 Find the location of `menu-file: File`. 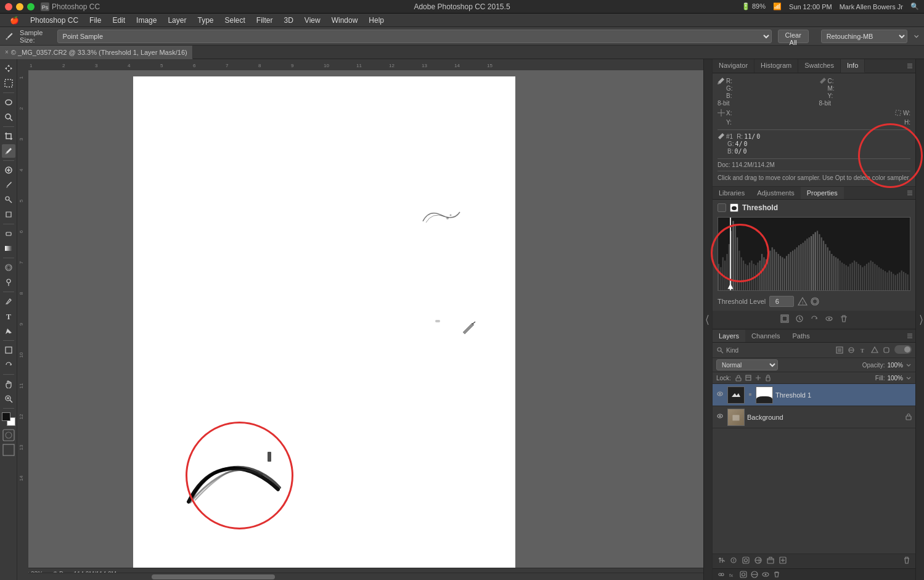

menu-file: File is located at coordinates (95, 20).